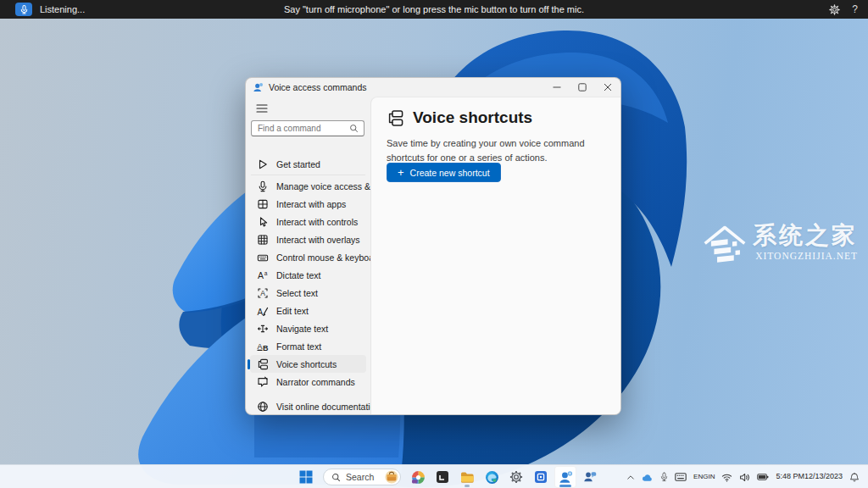 This screenshot has width=868, height=488. I want to click on sidebar-group-gap, so click(309, 394).